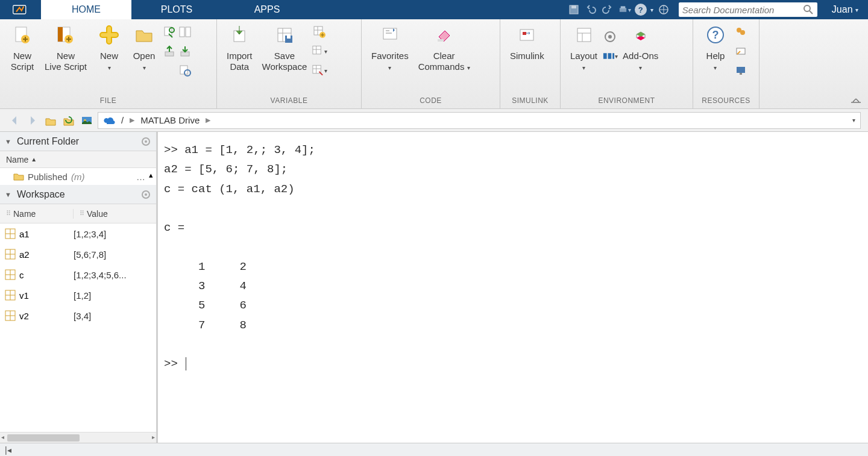 This screenshot has width=868, height=456. I want to click on request-support-icon, so click(741, 51).